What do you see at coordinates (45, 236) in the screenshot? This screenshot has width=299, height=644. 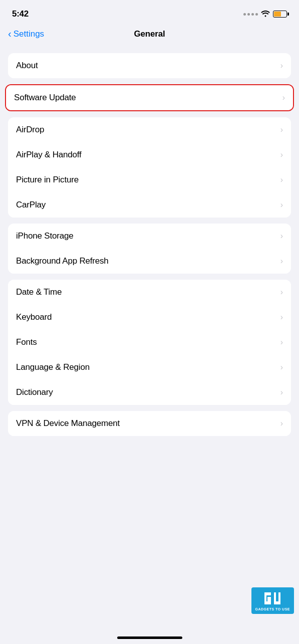 I see `iphone-storage-label: iPhone Storage` at bounding box center [45, 236].